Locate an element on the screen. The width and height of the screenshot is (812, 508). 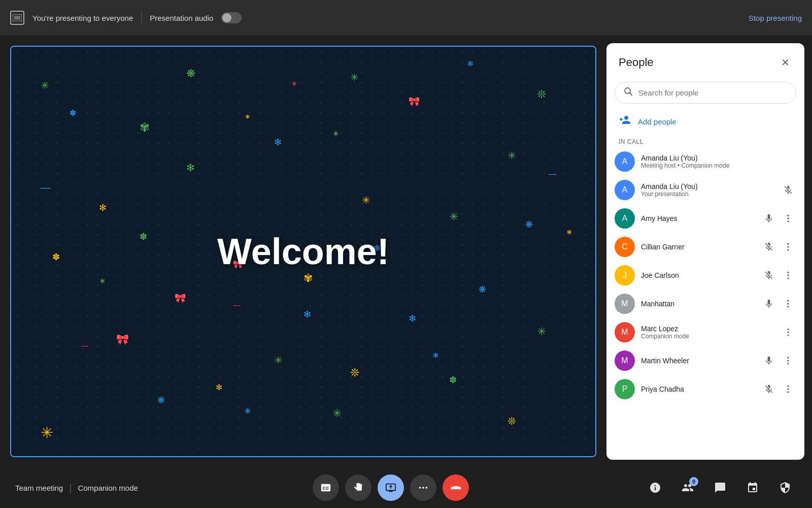
participant-name: Marc Lopez is located at coordinates (707, 329).